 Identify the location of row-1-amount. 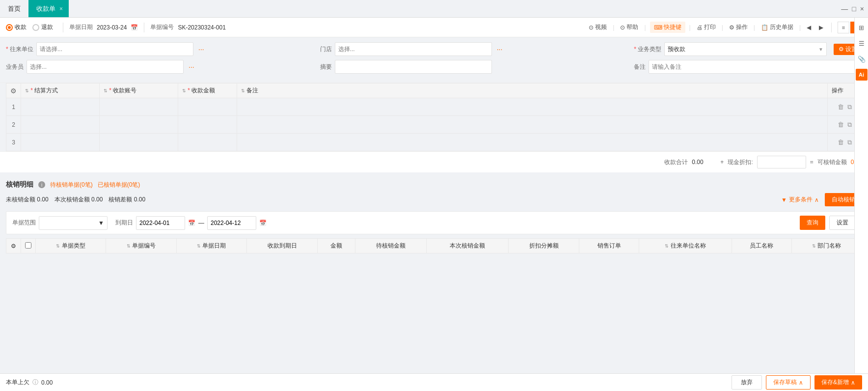
(208, 107).